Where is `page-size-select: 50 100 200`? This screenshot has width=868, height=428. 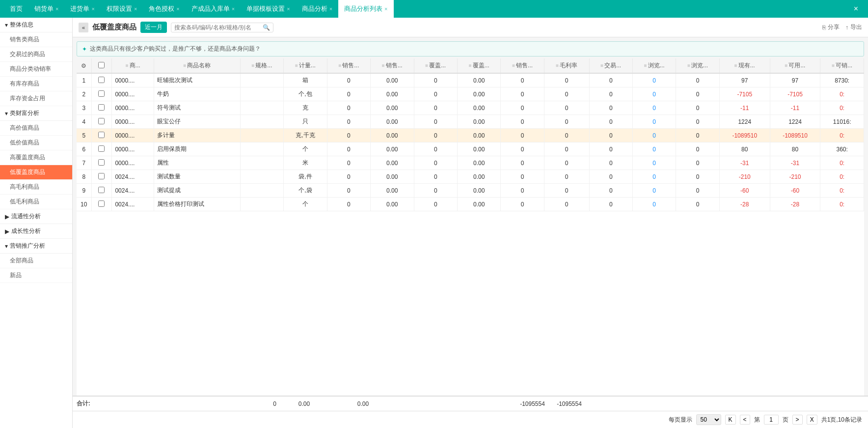
page-size-select: 50 100 200 is located at coordinates (709, 420).